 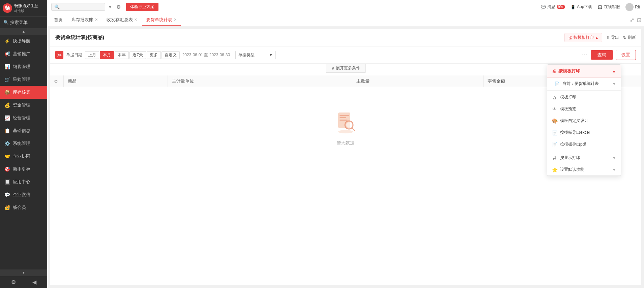 I want to click on sidebar-label-finance: 资金管理, so click(x=22, y=105).